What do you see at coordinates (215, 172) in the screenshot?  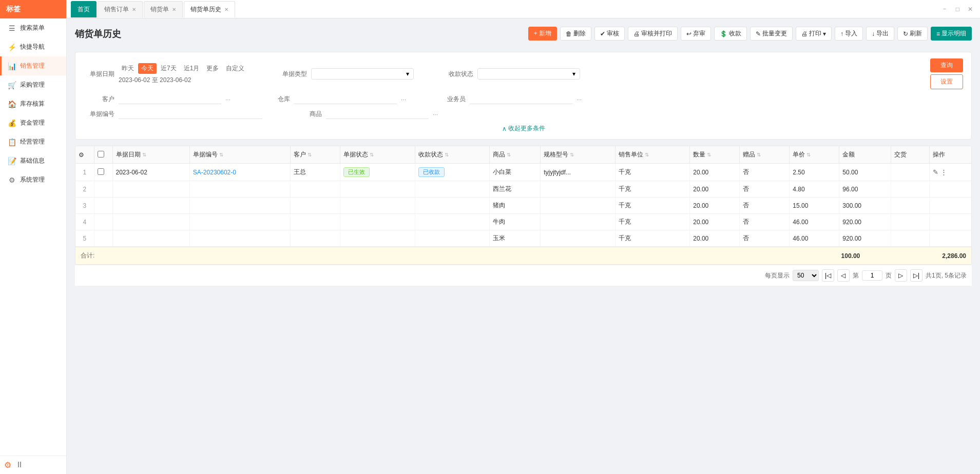 I see `doc-no-link: SA-20230602-0` at bounding box center [215, 172].